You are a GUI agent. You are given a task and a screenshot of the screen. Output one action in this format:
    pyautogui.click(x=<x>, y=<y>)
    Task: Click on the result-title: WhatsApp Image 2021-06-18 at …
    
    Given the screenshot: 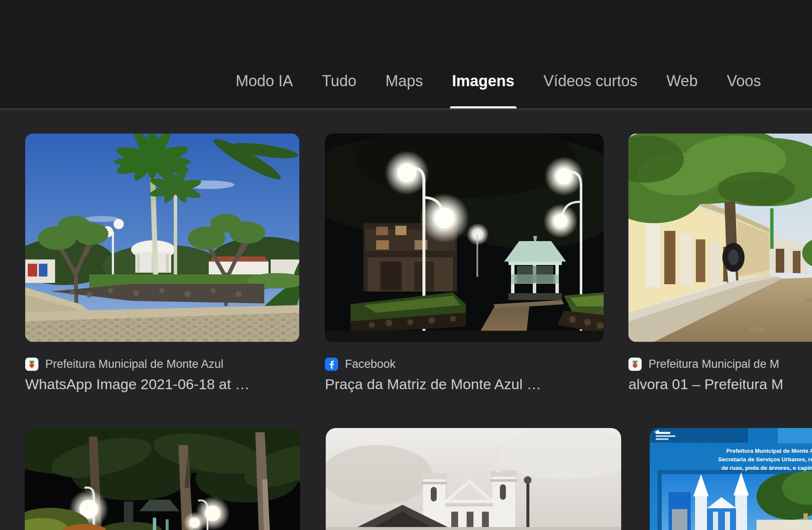 What is the action you would take?
    pyautogui.click(x=162, y=384)
    